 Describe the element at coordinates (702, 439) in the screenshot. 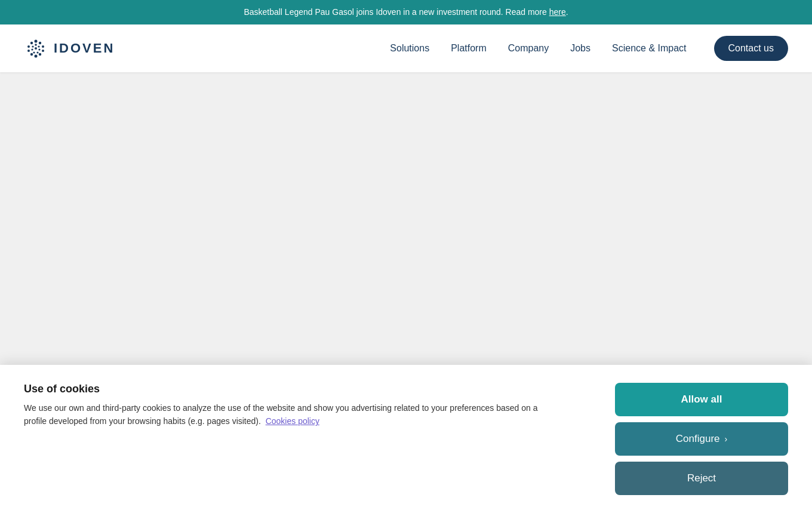

I see `configure-button: Configure ›` at that location.